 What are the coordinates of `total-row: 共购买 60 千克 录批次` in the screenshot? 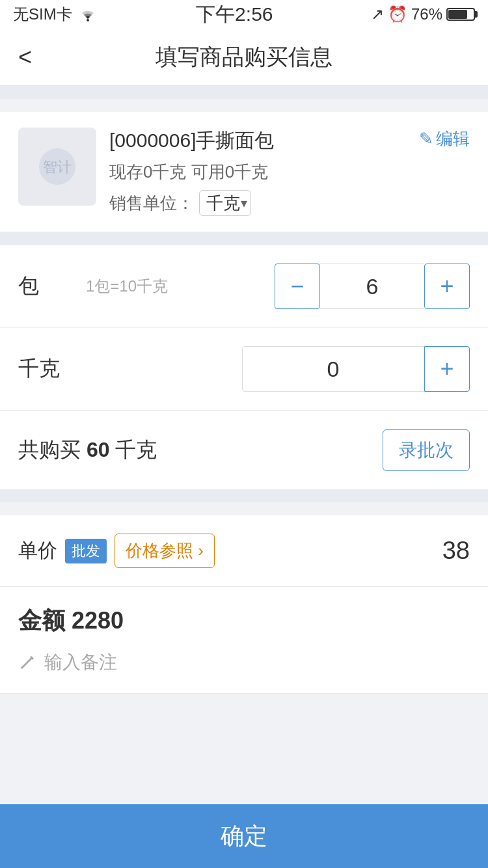 It's located at (244, 450).